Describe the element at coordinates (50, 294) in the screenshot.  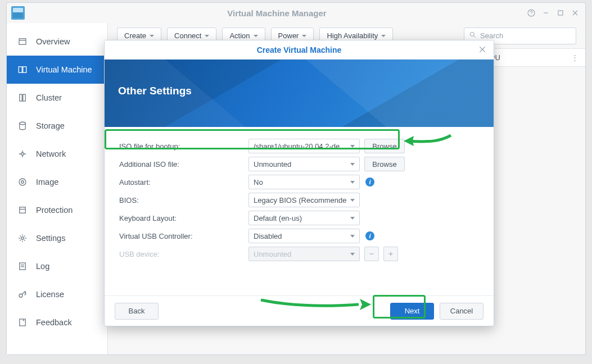
I see `sidebar-item-label: License` at that location.